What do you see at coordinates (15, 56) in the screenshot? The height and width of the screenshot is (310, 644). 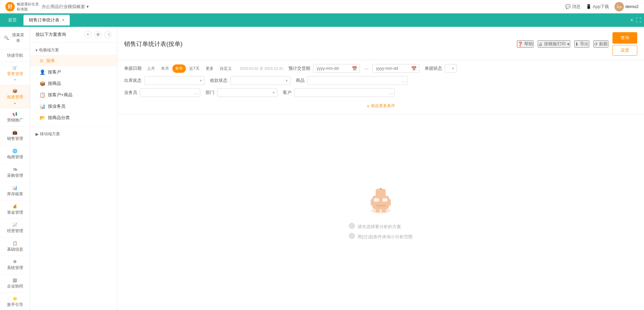 I see `sidebar-shortcut: 快捷导航` at bounding box center [15, 56].